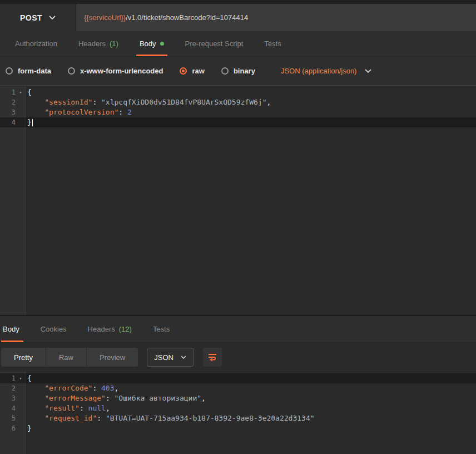 Image resolution: width=476 pixels, height=454 pixels. What do you see at coordinates (238, 398) in the screenshot?
I see `code-line: 3 "errorMessage": "Ошибка авторизации",` at bounding box center [238, 398].